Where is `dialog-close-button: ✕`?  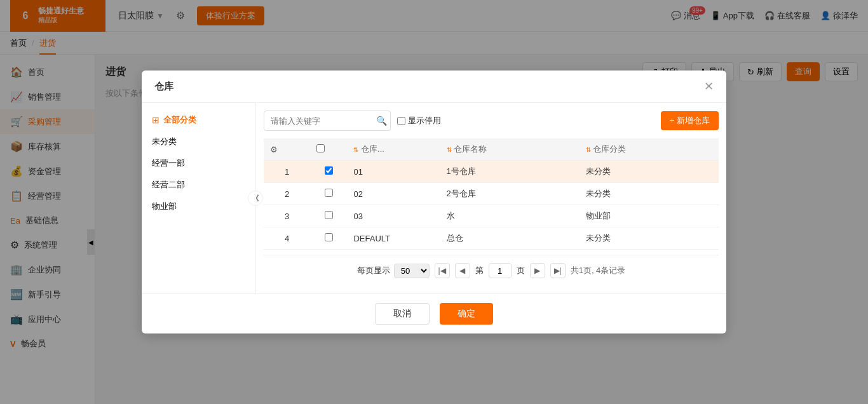
dialog-close-button: ✕ is located at coordinates (709, 86).